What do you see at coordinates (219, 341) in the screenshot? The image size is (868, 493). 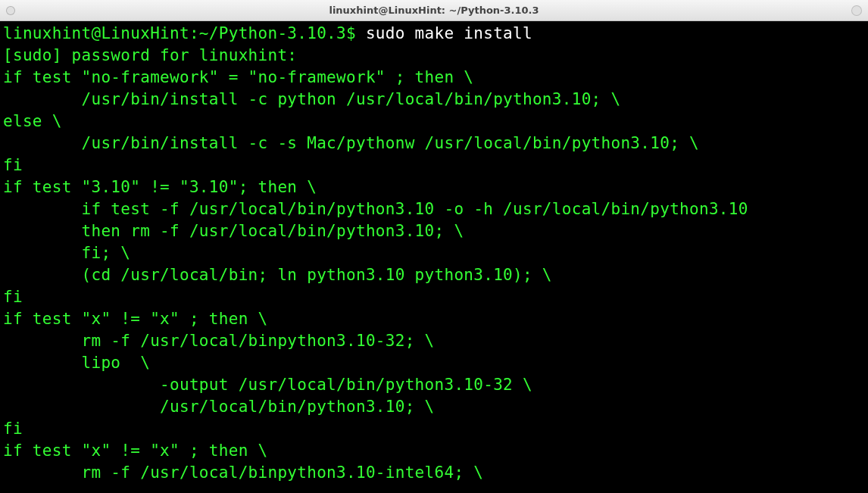 I see `output-line: rm -f /usr/local/binpython3.10-32; \` at bounding box center [219, 341].